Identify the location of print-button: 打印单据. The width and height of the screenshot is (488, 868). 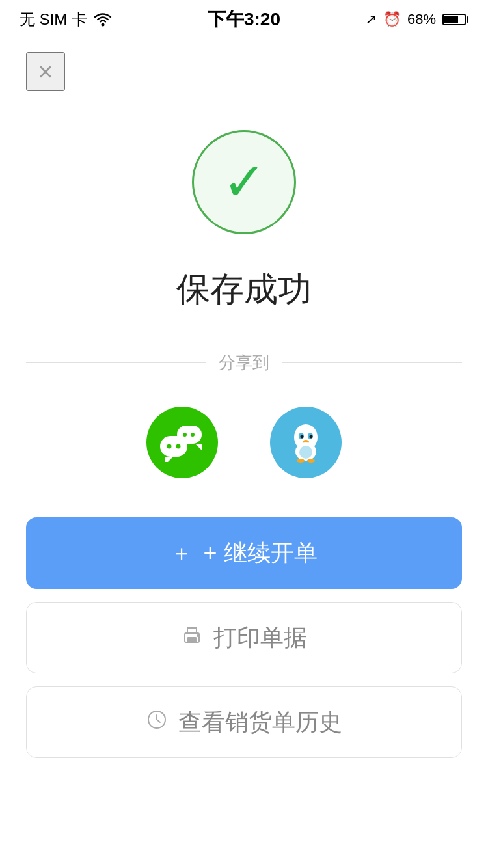
(244, 638).